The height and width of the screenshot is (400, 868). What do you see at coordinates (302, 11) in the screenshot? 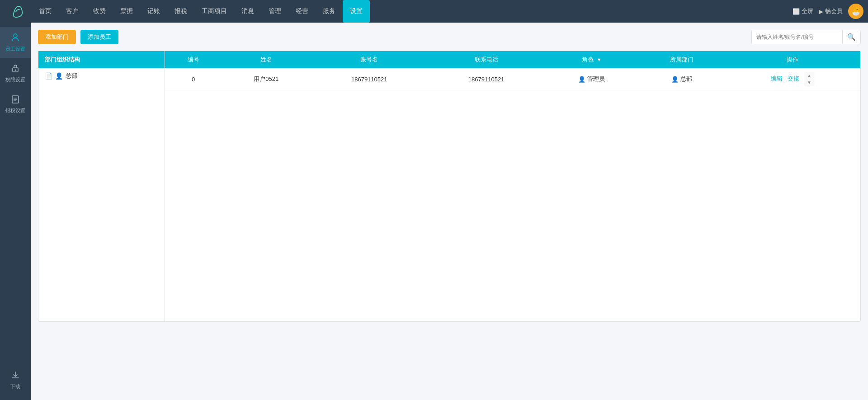
I see `nav-item-operations: 经营` at bounding box center [302, 11].